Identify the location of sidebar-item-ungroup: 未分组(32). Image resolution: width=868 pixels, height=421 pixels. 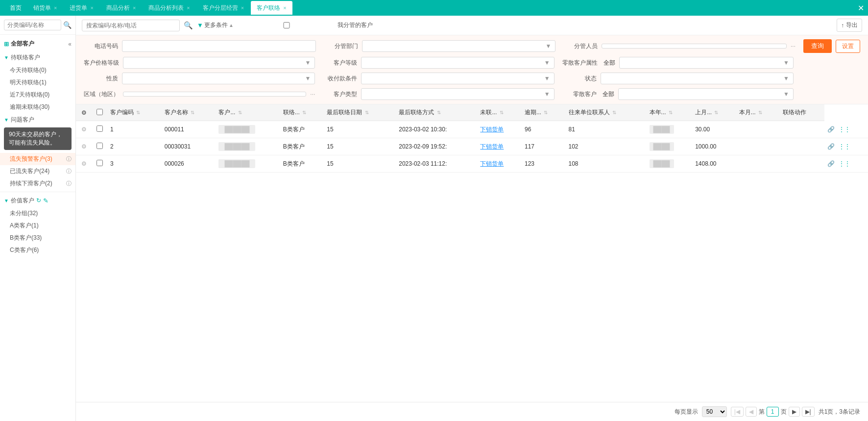
(38, 214).